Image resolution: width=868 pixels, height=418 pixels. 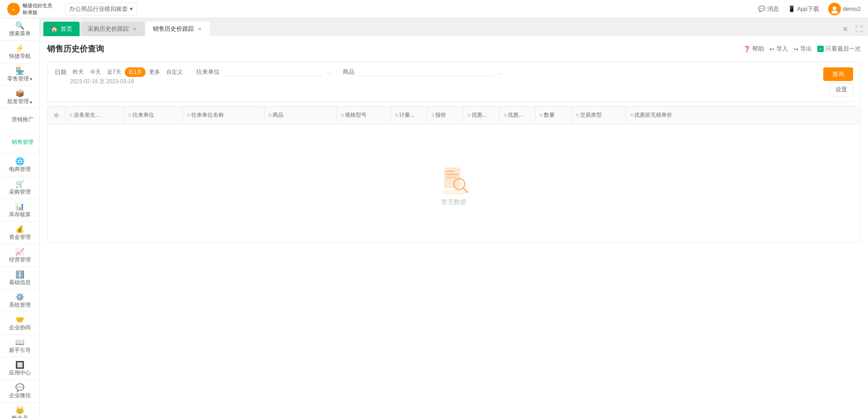 What do you see at coordinates (20, 319) in the screenshot?
I see `enterprise-icon: 🤝` at bounding box center [20, 319].